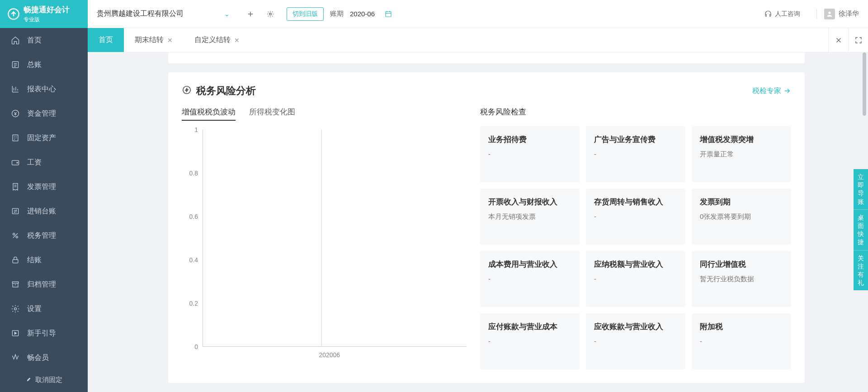 The image size is (868, 392). I want to click on nav-label: 总账, so click(34, 65).